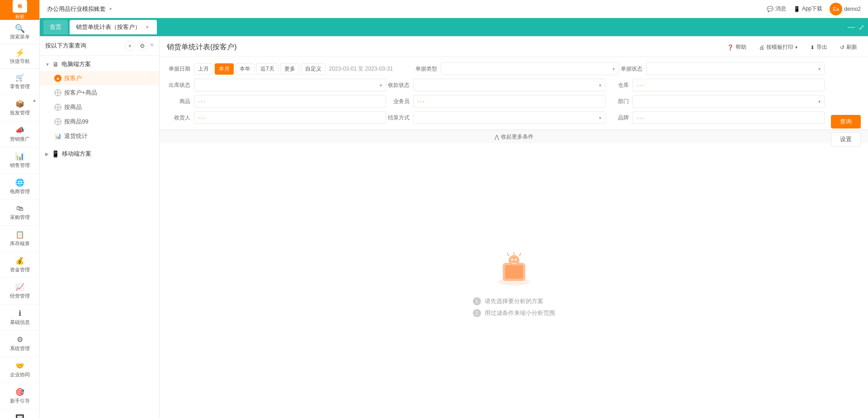  Describe the element at coordinates (180, 85) in the screenshot. I see `out-status-label: 出库状态` at that location.